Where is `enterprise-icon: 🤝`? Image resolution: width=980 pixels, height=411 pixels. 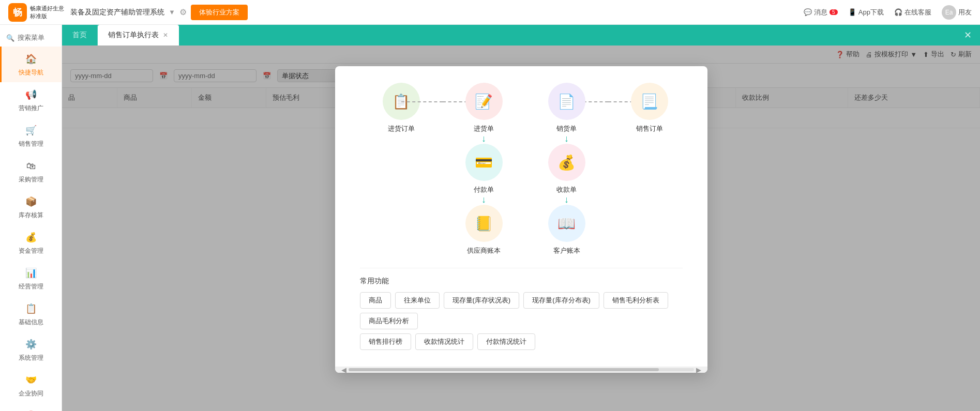 enterprise-icon: 🤝 is located at coordinates (31, 380).